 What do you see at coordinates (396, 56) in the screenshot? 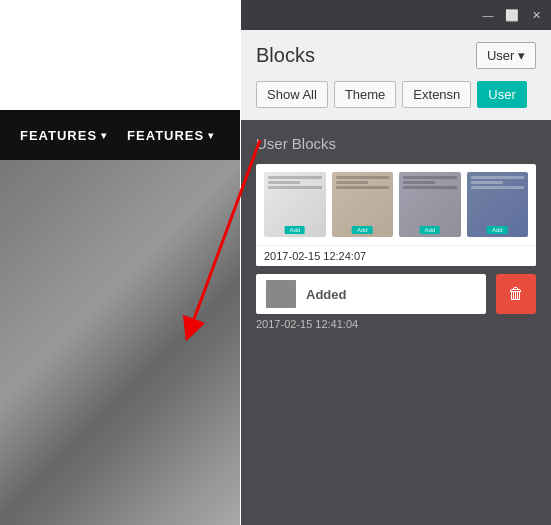
I see `panel-header: Blocks User ▾` at bounding box center [396, 56].